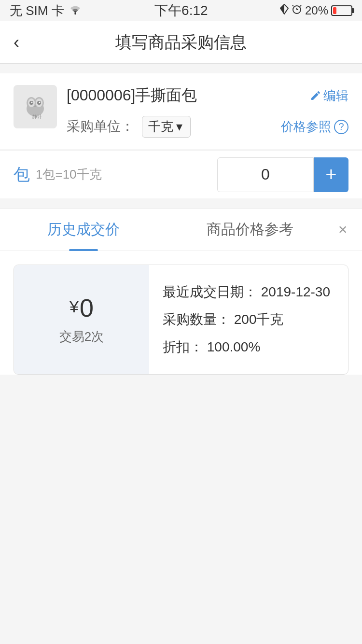 This screenshot has width=362, height=644. Describe the element at coordinates (295, 292) in the screenshot. I see `recent-date-value: 2019-12-30` at that location.